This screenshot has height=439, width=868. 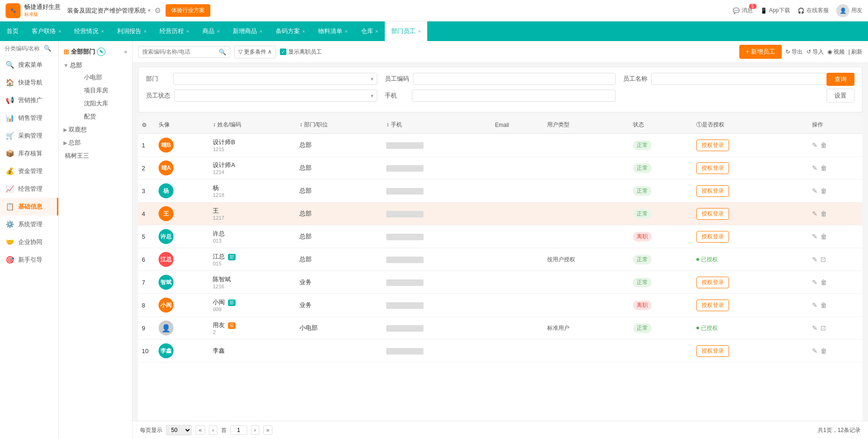 What do you see at coordinates (406, 31) in the screenshot?
I see `nav-item-dept-emp: 部门员工 ×` at bounding box center [406, 31].